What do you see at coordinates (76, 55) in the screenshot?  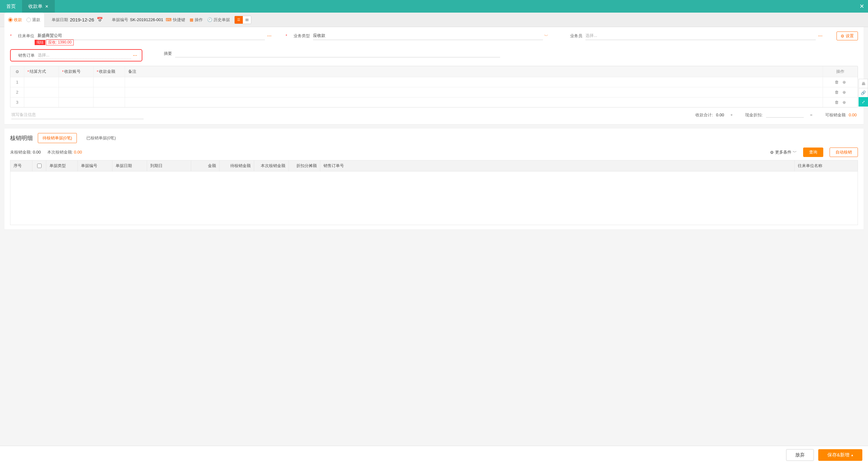 I see `sales-order-box: 销售订单 选择... ···` at bounding box center [76, 55].